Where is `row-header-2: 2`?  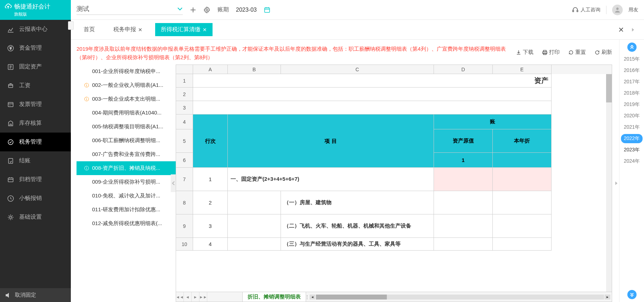 row-header-2: 2 is located at coordinates (185, 94).